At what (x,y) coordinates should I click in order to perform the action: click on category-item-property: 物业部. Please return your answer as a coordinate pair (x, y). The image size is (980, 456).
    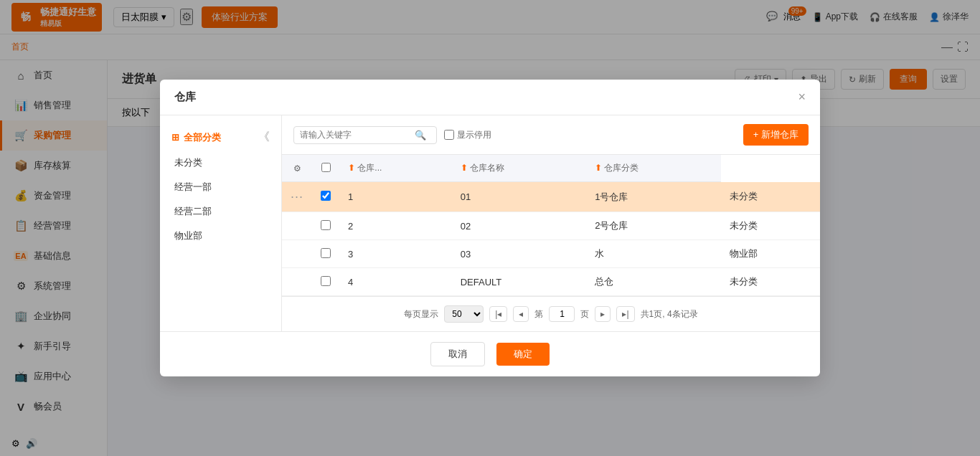
    Looking at the image, I should click on (221, 236).